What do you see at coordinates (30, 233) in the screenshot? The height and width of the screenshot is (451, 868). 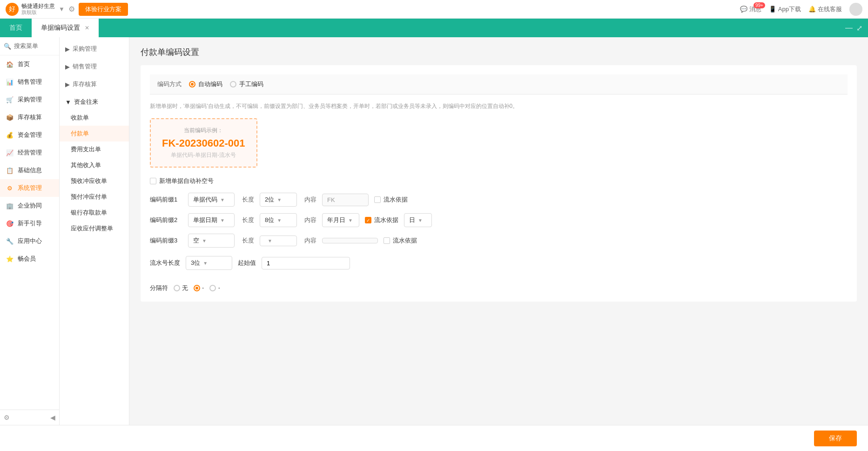 I see `sidebar-nav: 🏠 首页 📊 销售管理 🛒 采购管理 📦 库存核算 💰 资金管理 📈 经` at bounding box center [30, 233].